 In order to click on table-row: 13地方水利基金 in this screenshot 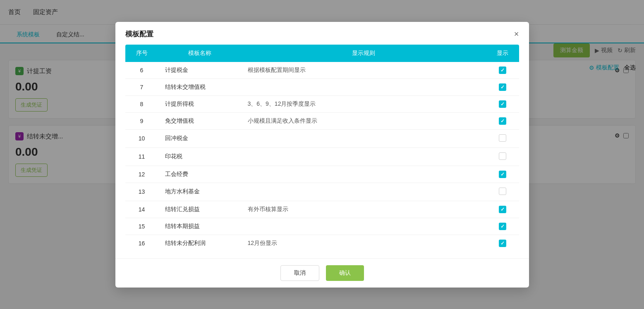, I will do `click(322, 192)`.